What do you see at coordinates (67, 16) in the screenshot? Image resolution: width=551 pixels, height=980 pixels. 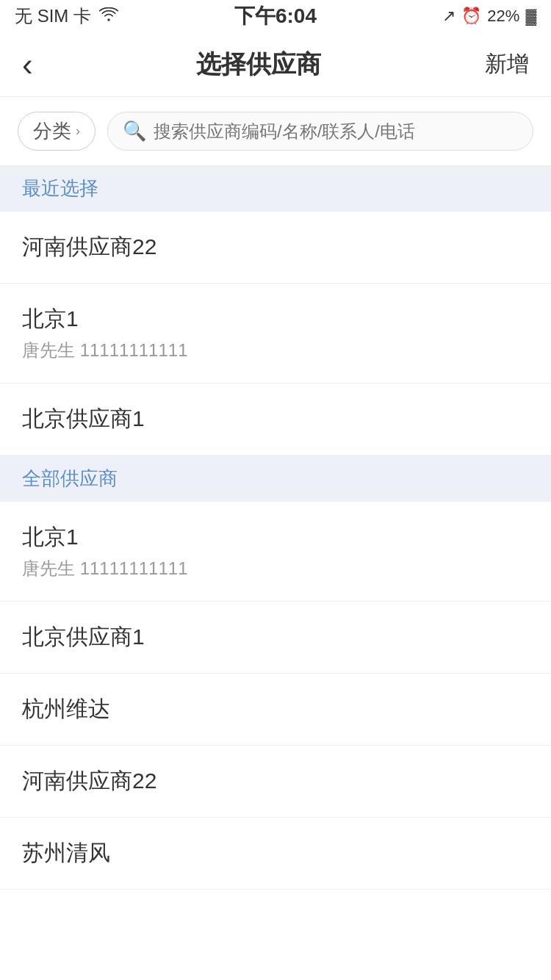 I see `status-left: 无 SIM 卡` at bounding box center [67, 16].